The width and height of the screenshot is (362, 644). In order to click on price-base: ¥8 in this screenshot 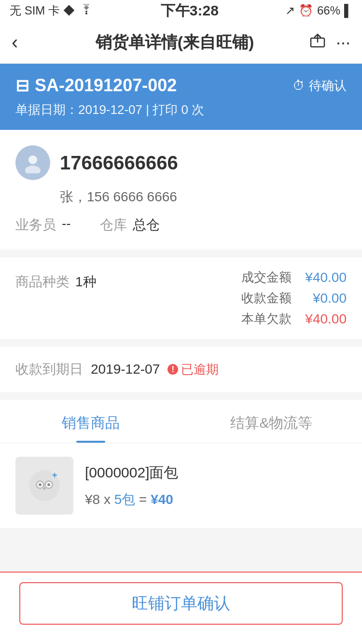, I will do `click(93, 499)`.